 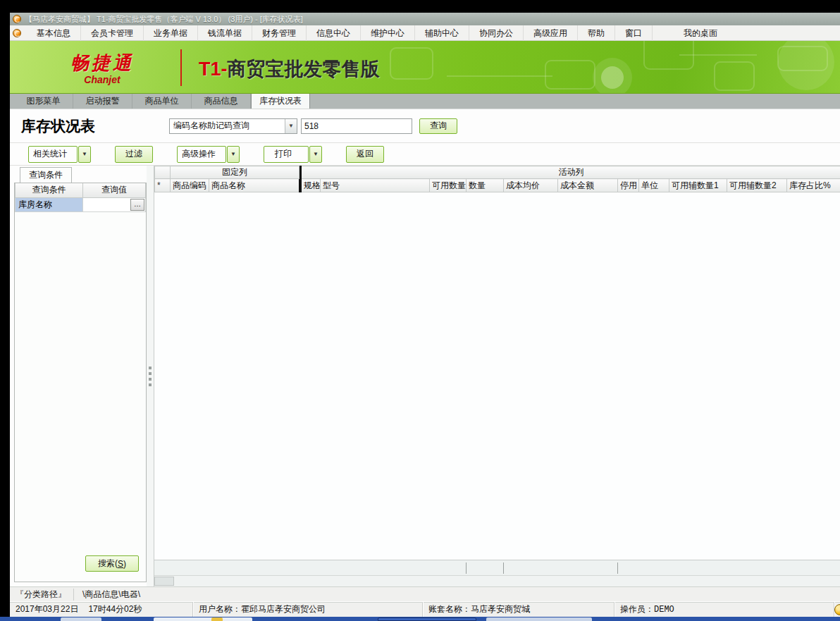 What do you see at coordinates (163, 20) in the screenshot?
I see `window-title: 【马店孝安商贸城】 T1-商贸宝批发零售（客户端 V 13.0） (3用户) -…` at bounding box center [163, 20].